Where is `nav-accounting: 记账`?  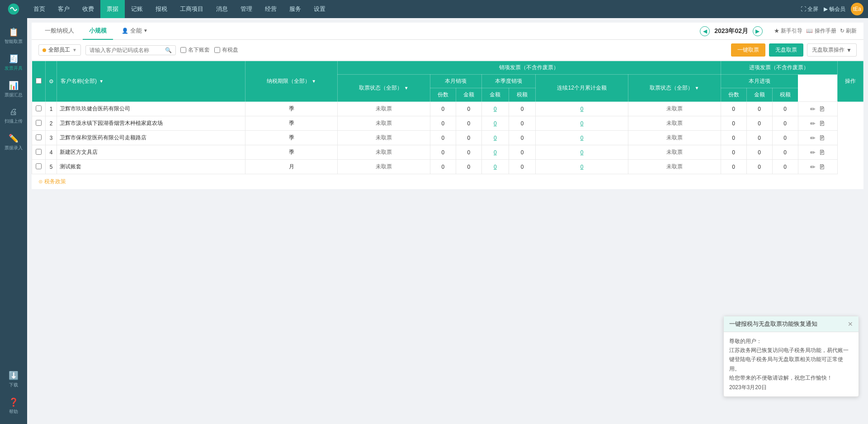
nav-accounting: 记账 is located at coordinates (137, 9).